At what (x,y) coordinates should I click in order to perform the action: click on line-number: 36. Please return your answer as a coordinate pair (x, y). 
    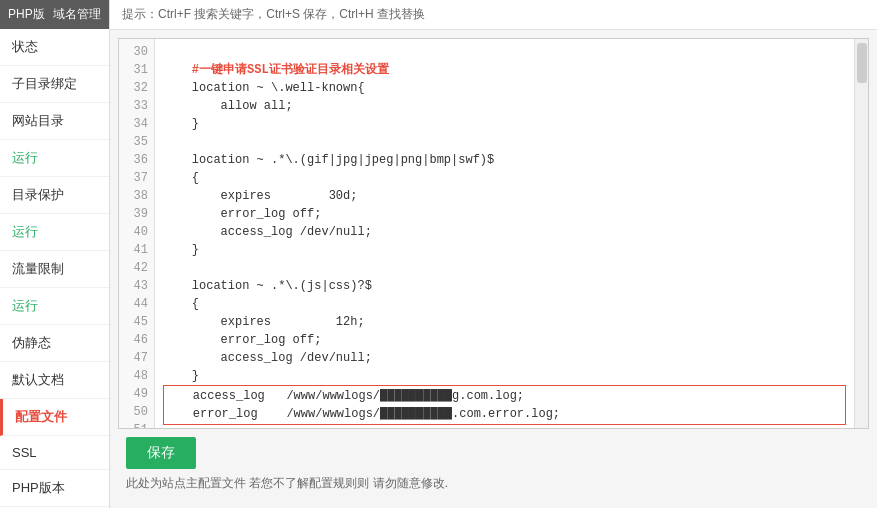
    Looking at the image, I should click on (136, 160).